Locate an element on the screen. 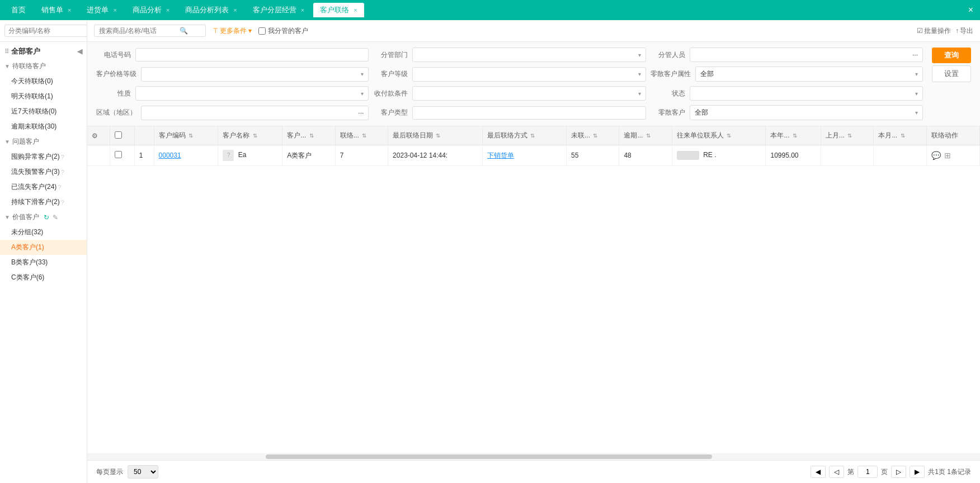 The height and width of the screenshot is (483, 980). search-box: 🔍 is located at coordinates (150, 31).